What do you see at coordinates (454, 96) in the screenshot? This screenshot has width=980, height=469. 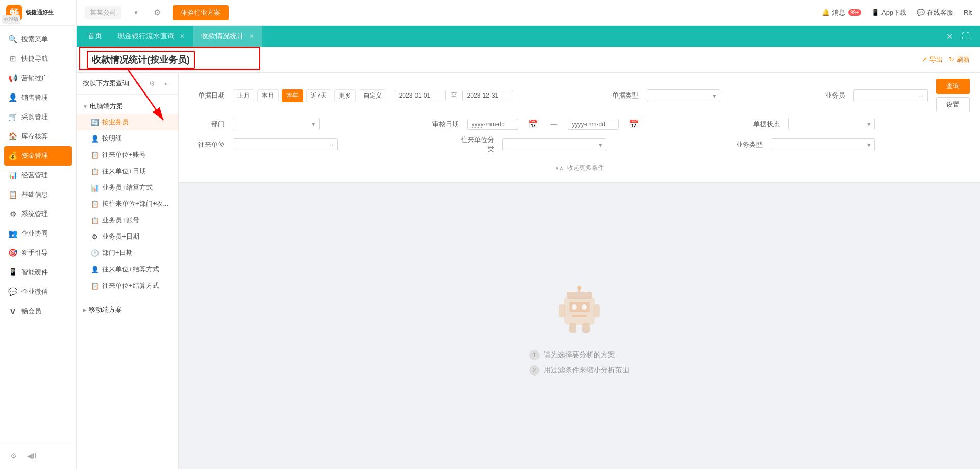 I see `date-separator: 至` at bounding box center [454, 96].